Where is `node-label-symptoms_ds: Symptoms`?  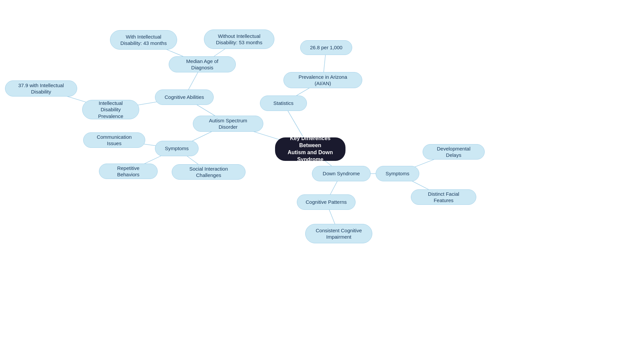 node-label-symptoms_ds: Symptoms is located at coordinates (398, 174).